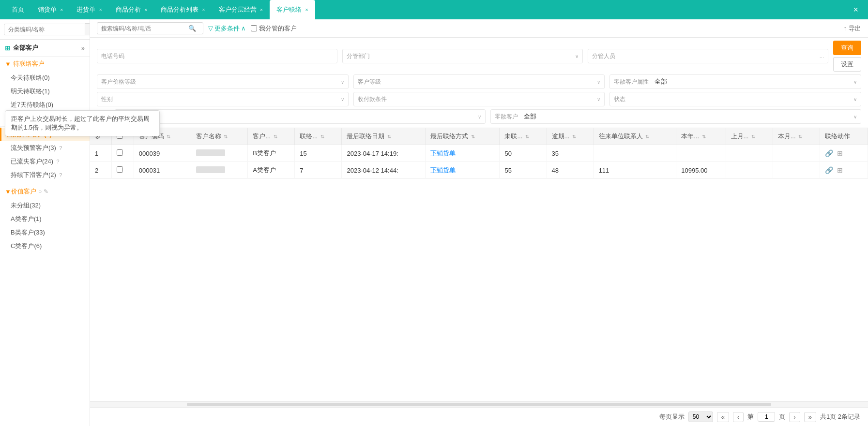 The image size is (868, 426). Describe the element at coordinates (45, 91) in the screenshot. I see `sidebar-tomorrow-pending: 明天待联络(1)` at that location.